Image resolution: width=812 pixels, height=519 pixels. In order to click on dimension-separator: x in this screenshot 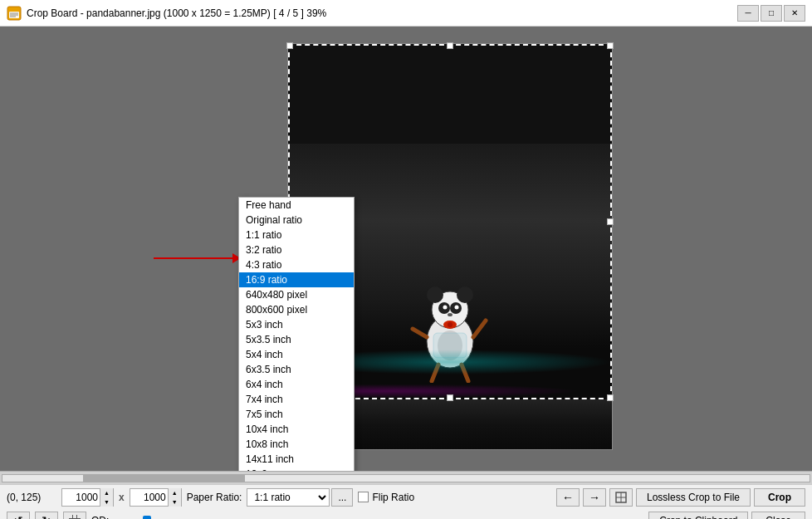, I will do `click(121, 497)`.